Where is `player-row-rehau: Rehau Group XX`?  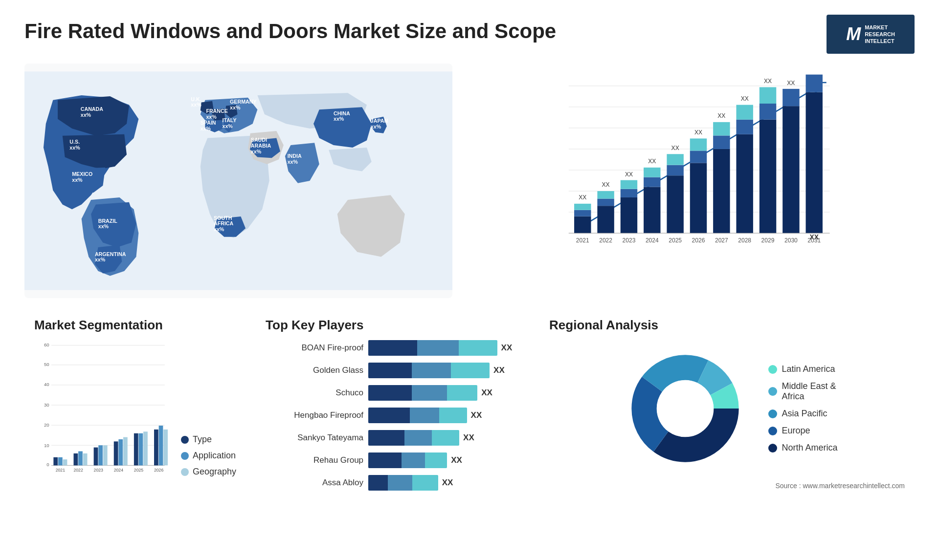
player-row-rehau: Rehau Group XX is located at coordinates (393, 460).